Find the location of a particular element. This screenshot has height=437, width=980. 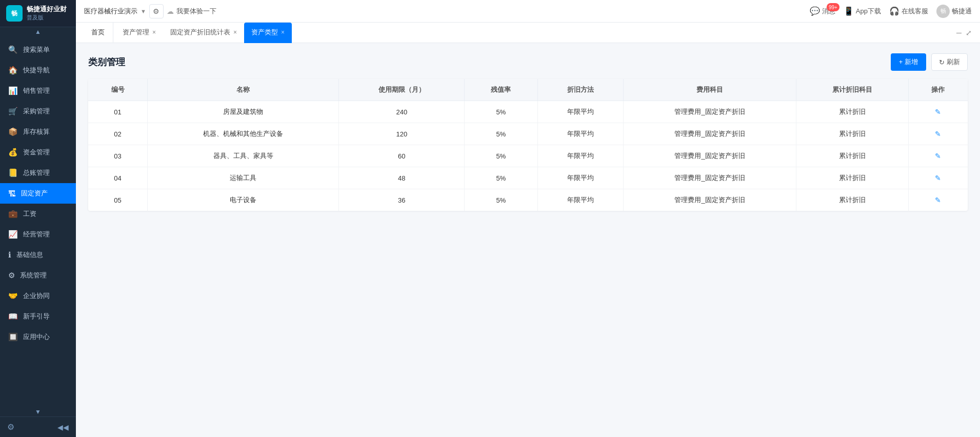

cell-method: 年限平均 is located at coordinates (581, 178).